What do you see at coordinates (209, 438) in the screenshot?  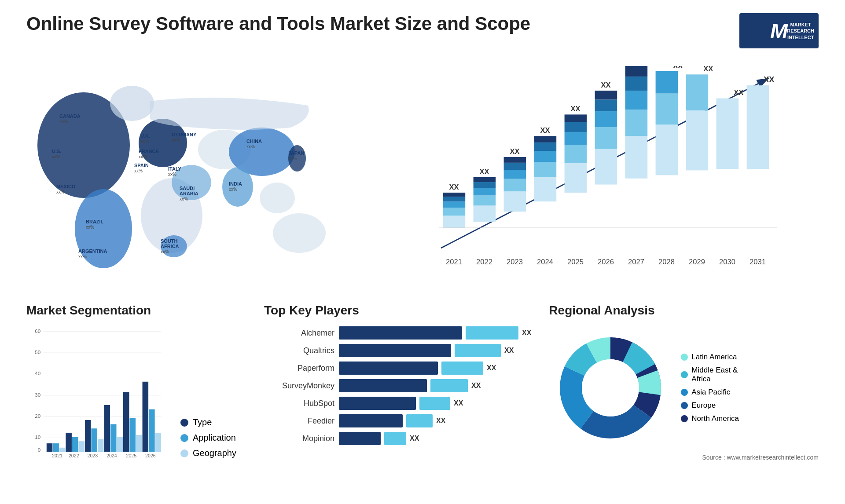 I see `legend-item-application: Application` at bounding box center [209, 438].